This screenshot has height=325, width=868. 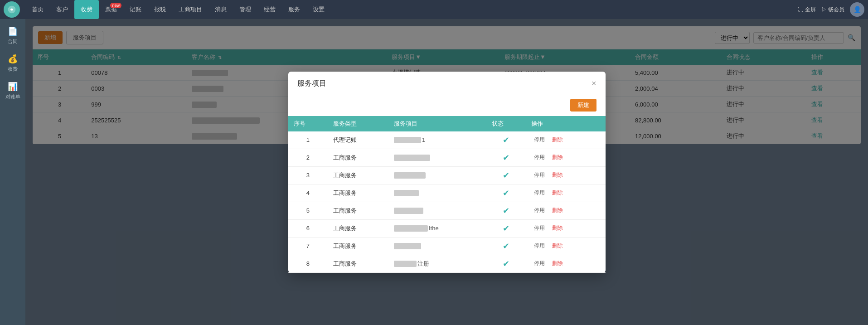 I want to click on modal-cell-item: 注册, so click(x=437, y=264).